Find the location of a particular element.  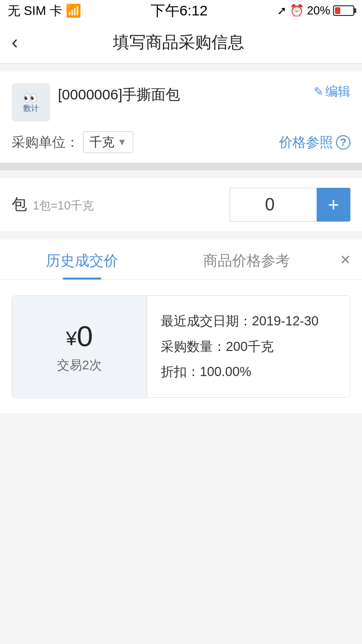

price-ref-button: 价格参照 ? is located at coordinates (315, 142).